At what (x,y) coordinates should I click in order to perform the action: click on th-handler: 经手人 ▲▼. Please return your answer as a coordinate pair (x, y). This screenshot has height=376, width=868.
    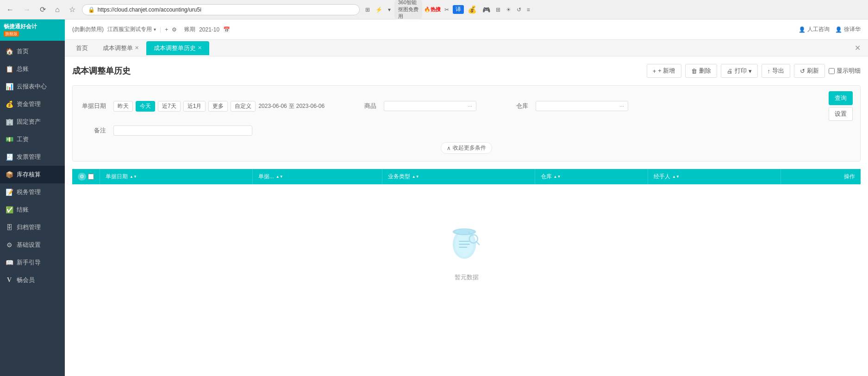
    Looking at the image, I should click on (715, 177).